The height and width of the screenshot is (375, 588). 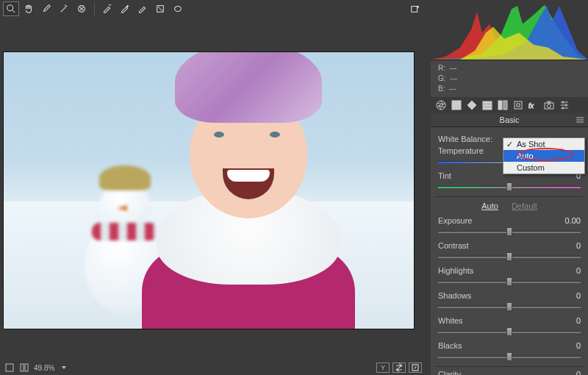 What do you see at coordinates (383, 368) in the screenshot?
I see `before-after-y-icon: Y` at bounding box center [383, 368].